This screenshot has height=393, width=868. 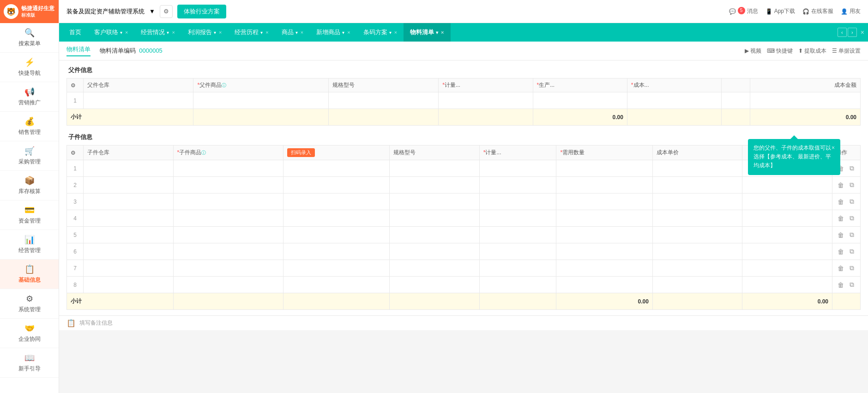 I want to click on parent-spec-cell, so click(x=383, y=101).